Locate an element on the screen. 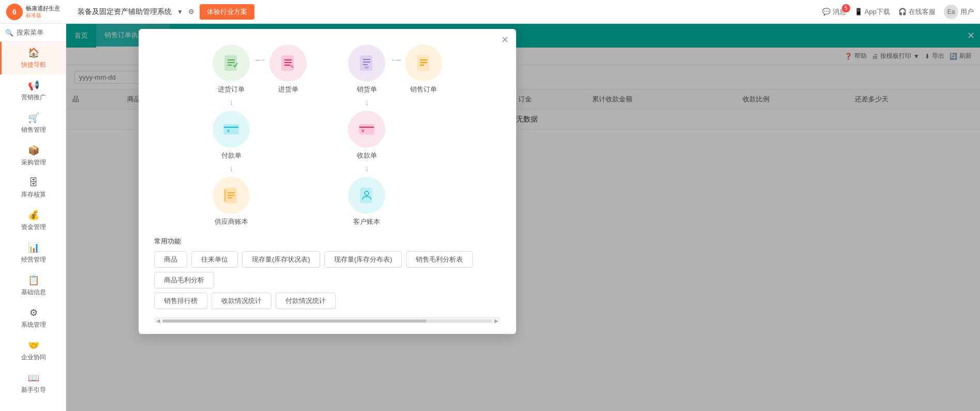  common-btn-partner: 往来单位 is located at coordinates (215, 260).